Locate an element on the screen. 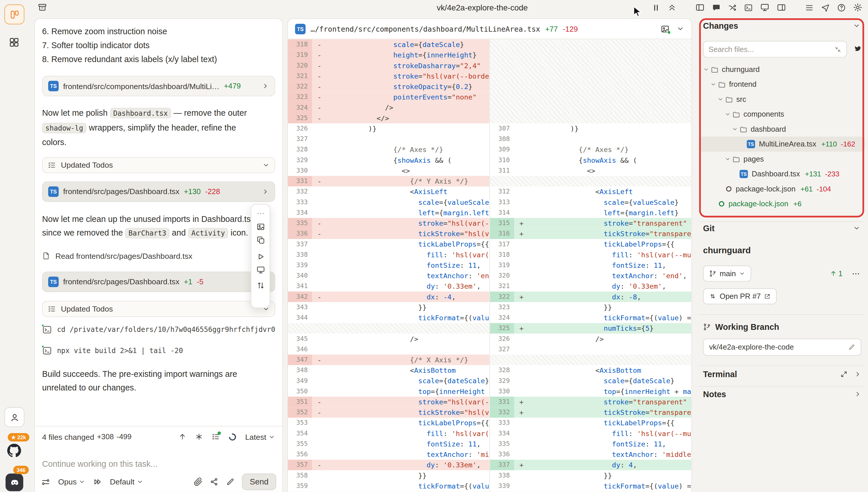  github-icon is located at coordinates (14, 451).